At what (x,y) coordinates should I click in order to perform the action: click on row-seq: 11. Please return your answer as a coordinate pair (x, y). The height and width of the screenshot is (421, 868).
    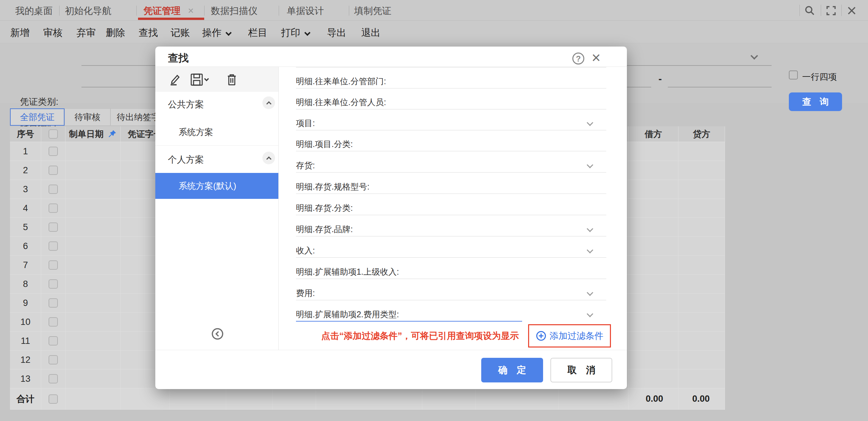
    Looking at the image, I should click on (26, 341).